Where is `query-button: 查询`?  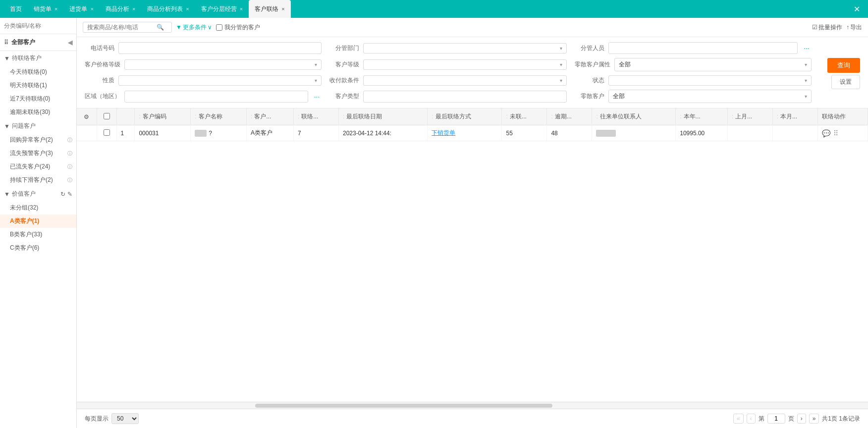 query-button: 查询 is located at coordinates (844, 65).